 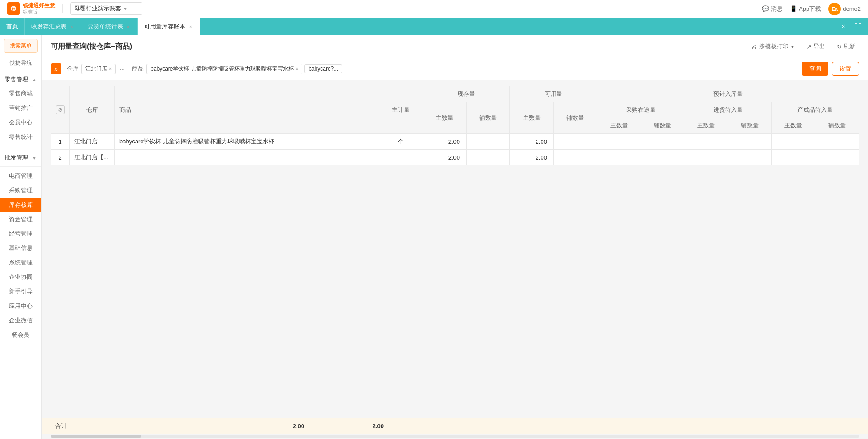 What do you see at coordinates (467, 94) in the screenshot?
I see `th-current-stock: 现存量` at bounding box center [467, 94].